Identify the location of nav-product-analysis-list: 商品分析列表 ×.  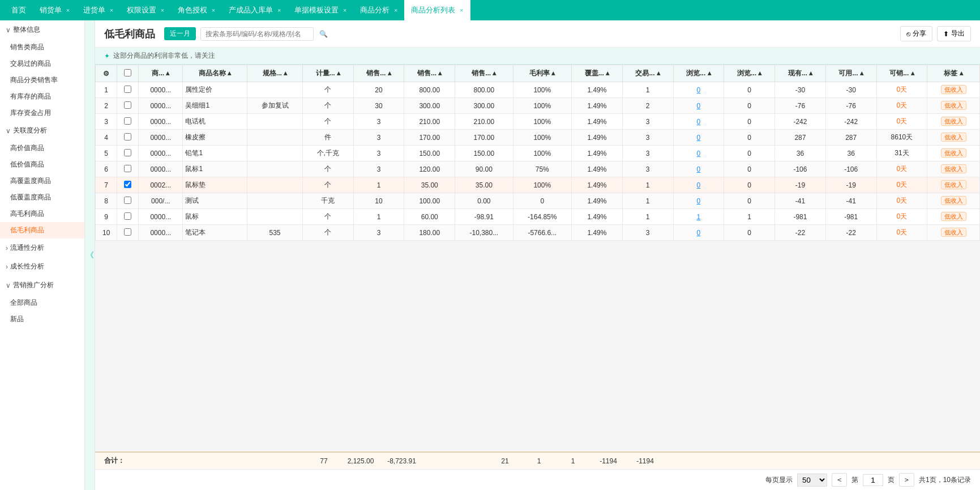
(437, 10).